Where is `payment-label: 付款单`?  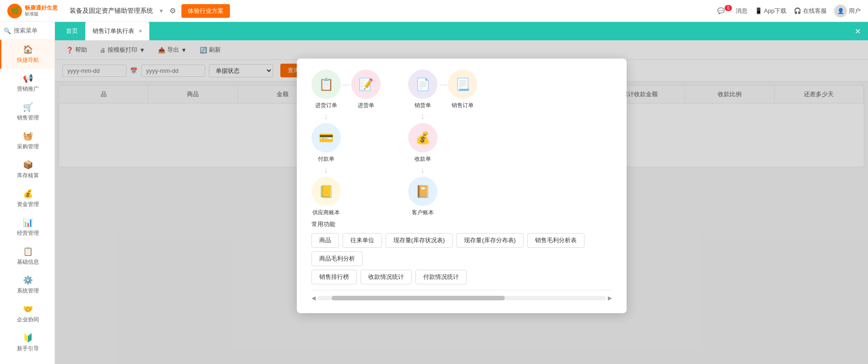 payment-label: 付款单 is located at coordinates (326, 159).